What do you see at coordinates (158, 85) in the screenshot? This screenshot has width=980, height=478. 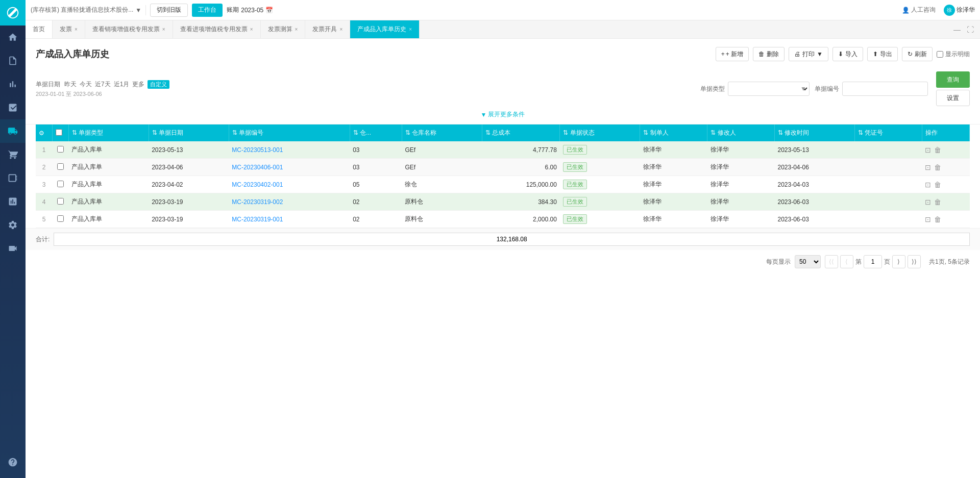 I see `date-shortcut-custom: 自定义` at bounding box center [158, 85].